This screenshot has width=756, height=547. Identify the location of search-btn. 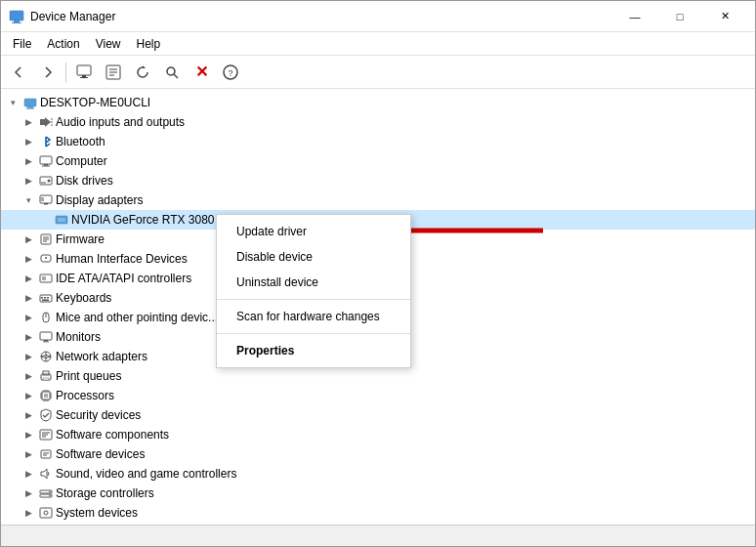
(172, 72).